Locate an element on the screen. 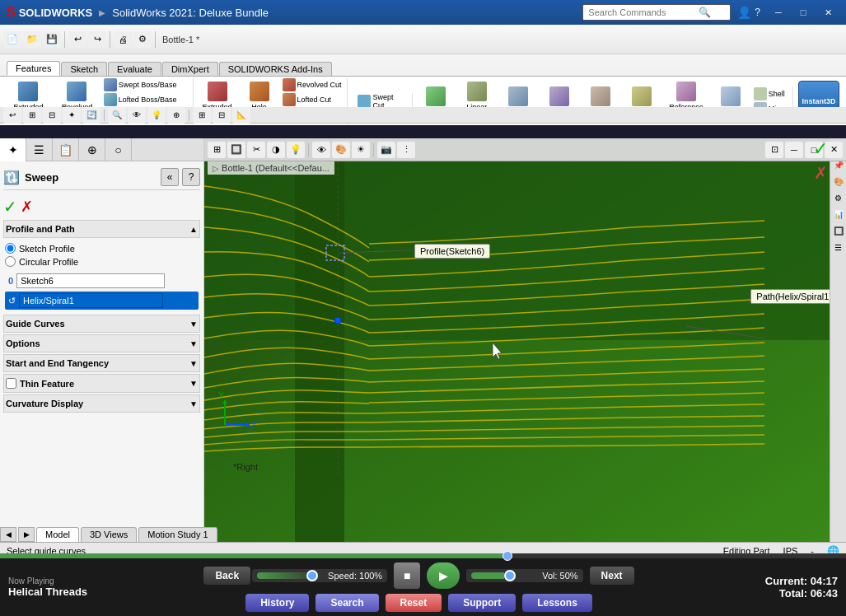 The height and width of the screenshot is (616, 846). helix-item: ↺ is located at coordinates (102, 301).